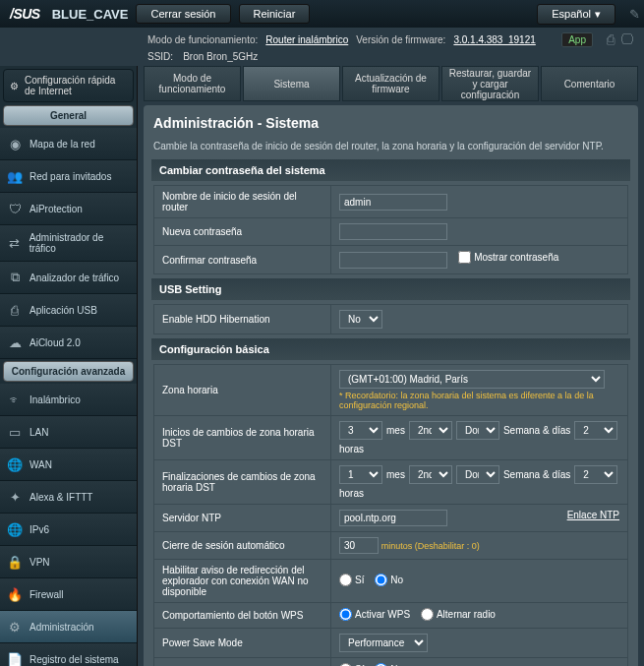 This screenshot has width=644, height=666. I want to click on sidebar-item: ᯤInalámbrico, so click(69, 399).